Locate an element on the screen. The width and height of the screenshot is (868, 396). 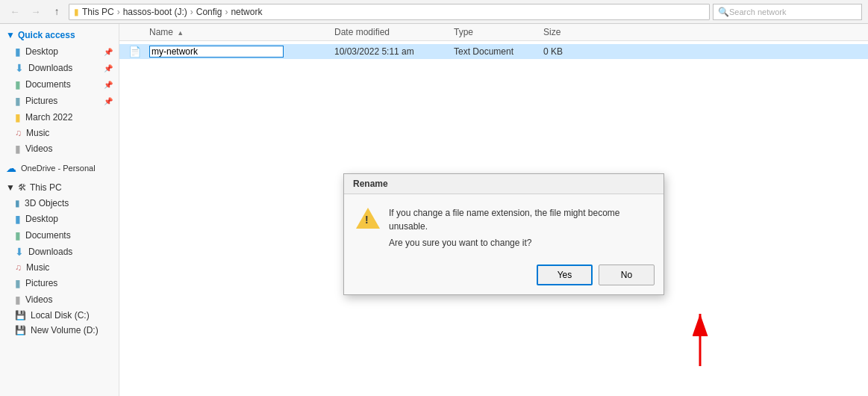
sidebar-item-onedrive: ☁ OneDrive - Personal is located at coordinates (60, 168).